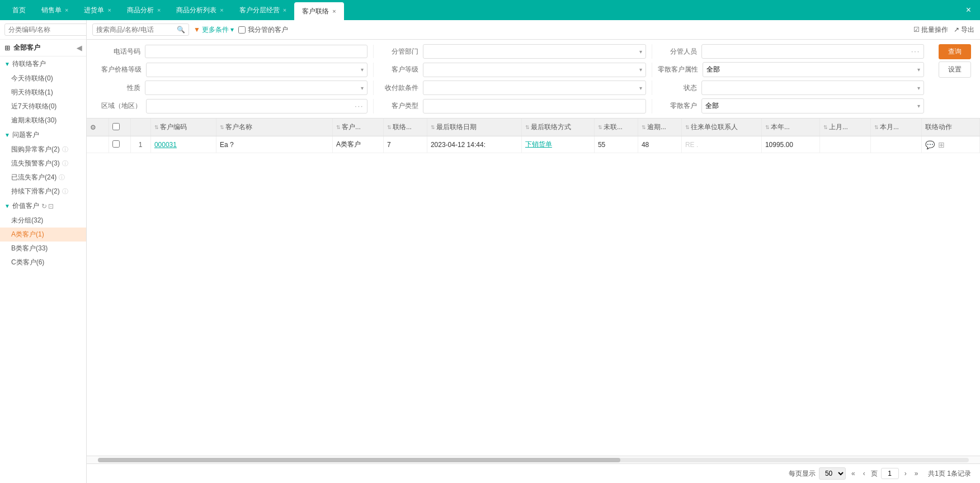  Describe the element at coordinates (512, 88) in the screenshot. I see `filter-field-payment: 收付款条件 ▾` at that location.